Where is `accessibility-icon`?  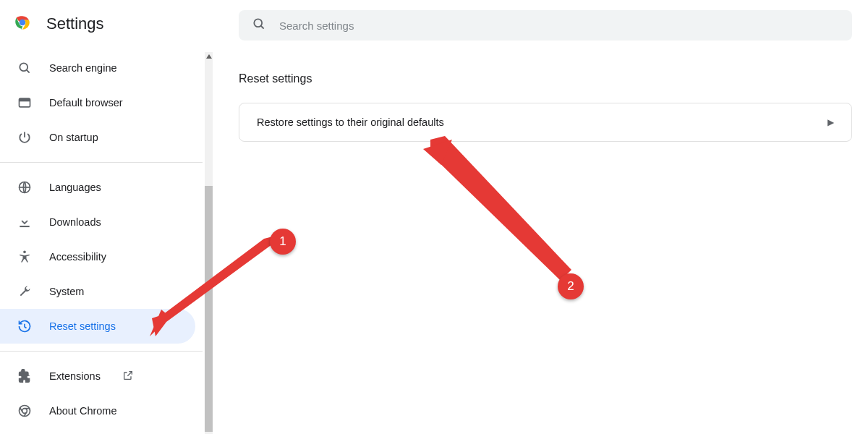
accessibility-icon is located at coordinates (25, 257).